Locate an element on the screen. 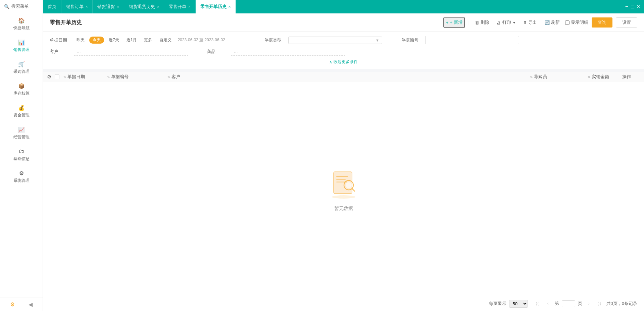  sidebar-bottom: ⚙ ◀ is located at coordinates (21, 304).